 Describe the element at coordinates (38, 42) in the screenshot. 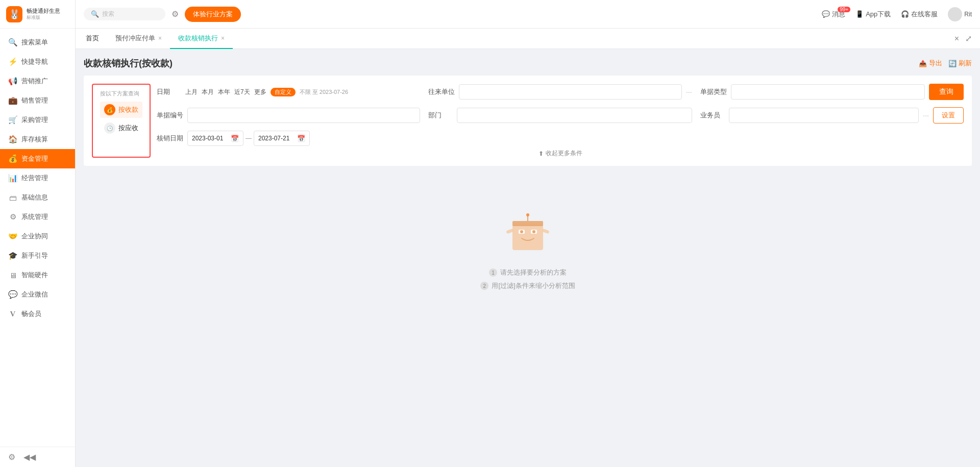

I see `sidebar-item-search: 🔍 搜索菜单` at that location.